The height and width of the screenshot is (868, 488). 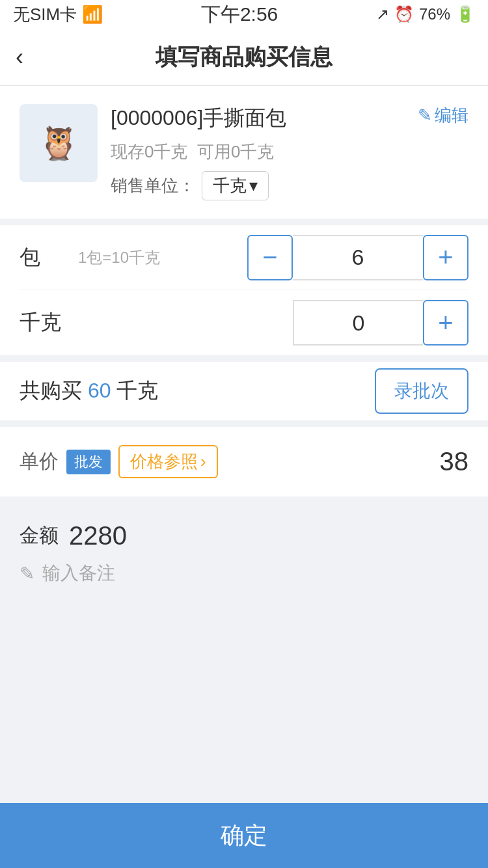 What do you see at coordinates (244, 57) in the screenshot?
I see `page-title: 填写商品购买信息` at bounding box center [244, 57].